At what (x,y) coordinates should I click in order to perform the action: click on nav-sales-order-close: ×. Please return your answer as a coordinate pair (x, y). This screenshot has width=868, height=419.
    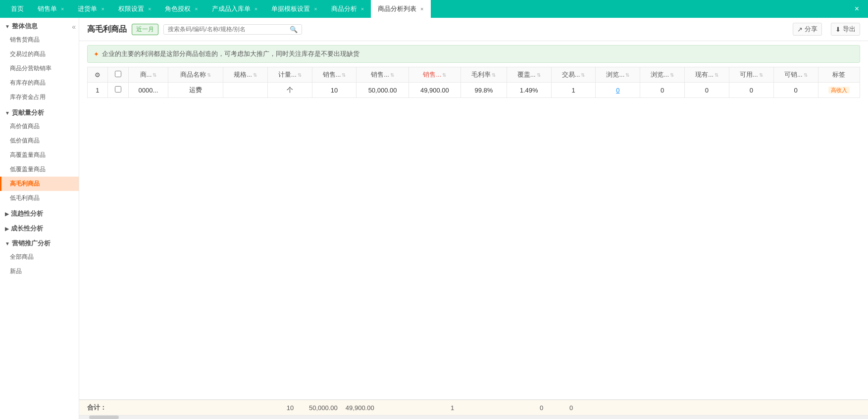
    Looking at the image, I should click on (62, 9).